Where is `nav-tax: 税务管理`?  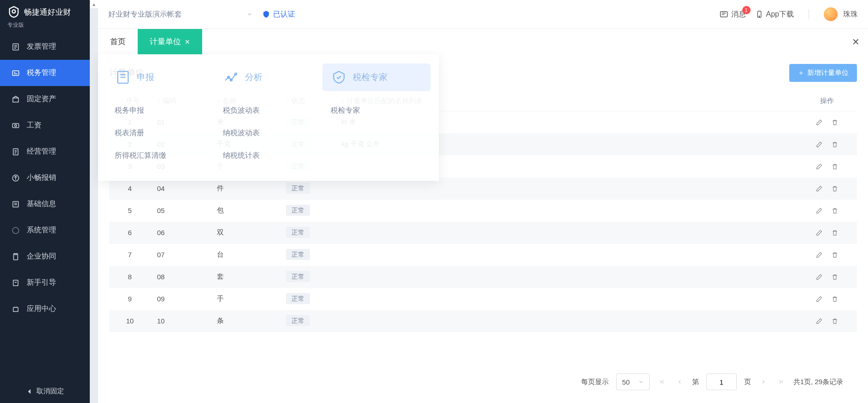 nav-tax: 税务管理 is located at coordinates (45, 73).